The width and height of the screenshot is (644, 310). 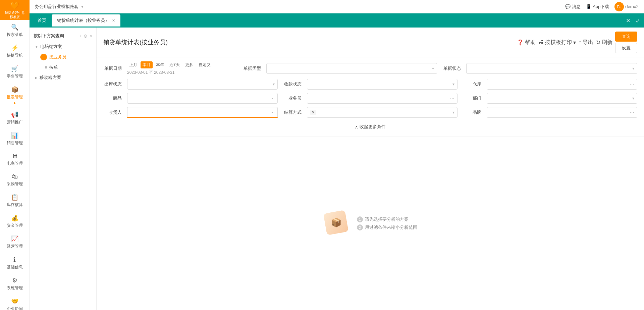 I want to click on receiver-dots-icon: ···, so click(x=272, y=112).